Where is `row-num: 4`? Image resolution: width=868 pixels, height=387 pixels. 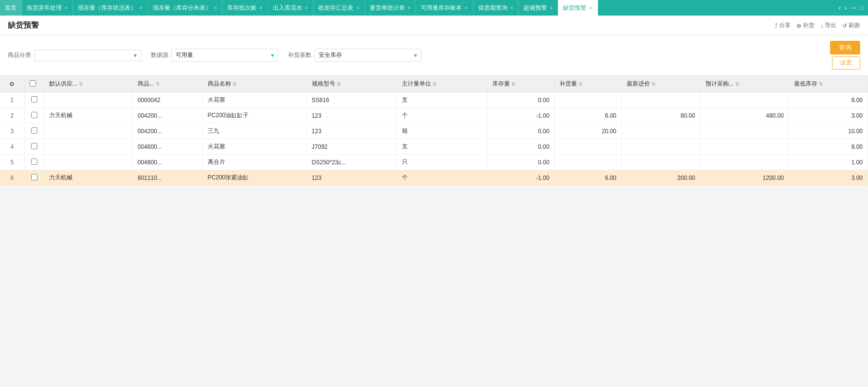 row-num: 4 is located at coordinates (12, 147).